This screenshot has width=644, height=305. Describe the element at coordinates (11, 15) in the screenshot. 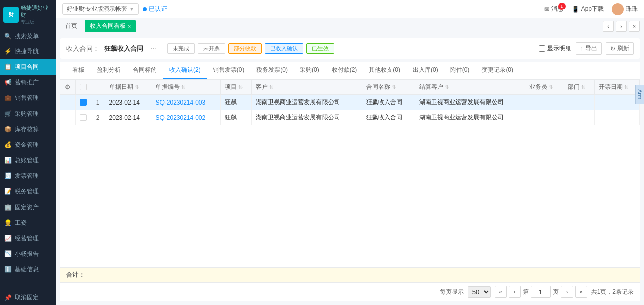

I see `logo-icon: 财` at that location.